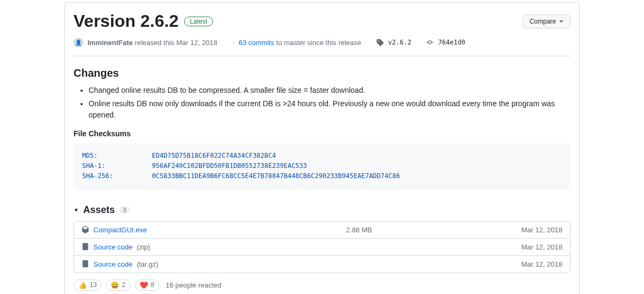 The height and width of the screenshot is (294, 644). What do you see at coordinates (319, 43) in the screenshot?
I see `commits-suffix: to master since this release` at bounding box center [319, 43].